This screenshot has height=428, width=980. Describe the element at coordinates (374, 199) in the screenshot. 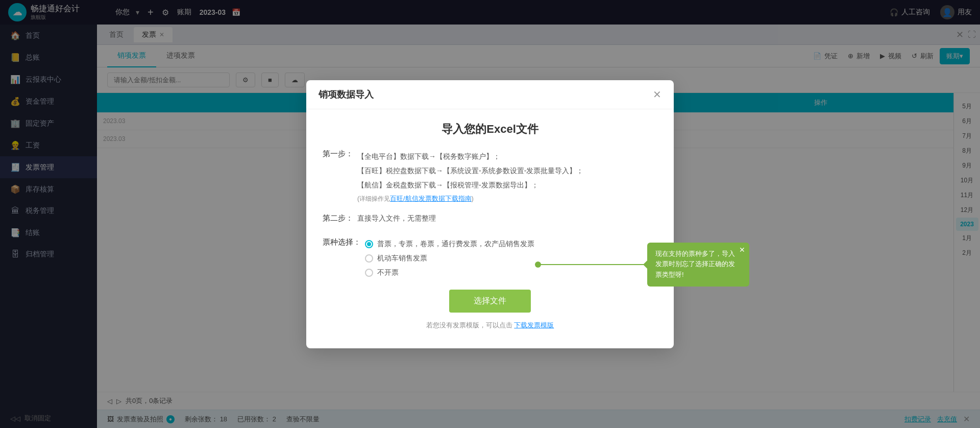

I see `step1-link-note: (详细操作见` at that location.